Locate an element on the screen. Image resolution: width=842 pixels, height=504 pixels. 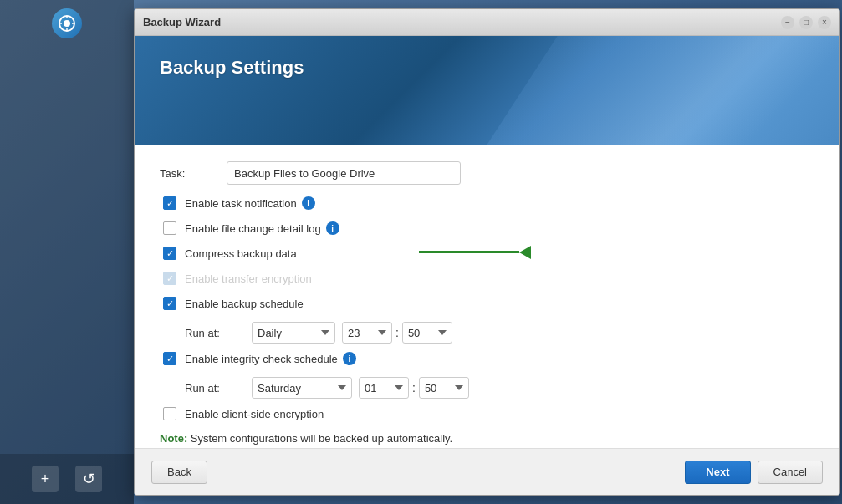
compress-label: Compress backup data is located at coordinates (241, 254).